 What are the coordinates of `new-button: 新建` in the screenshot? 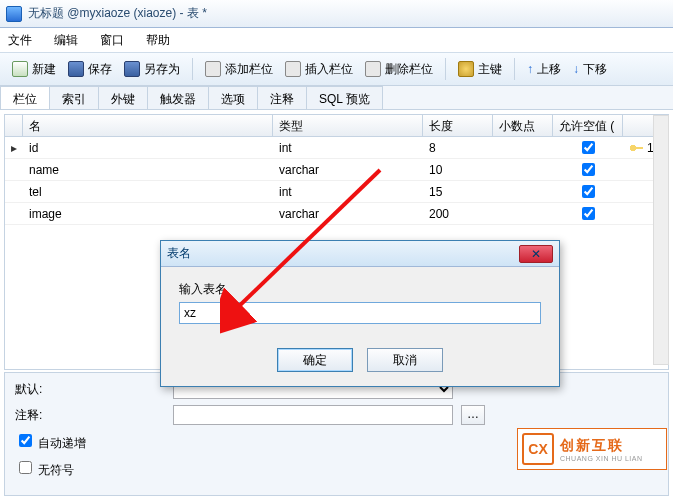 It's located at (34, 70).